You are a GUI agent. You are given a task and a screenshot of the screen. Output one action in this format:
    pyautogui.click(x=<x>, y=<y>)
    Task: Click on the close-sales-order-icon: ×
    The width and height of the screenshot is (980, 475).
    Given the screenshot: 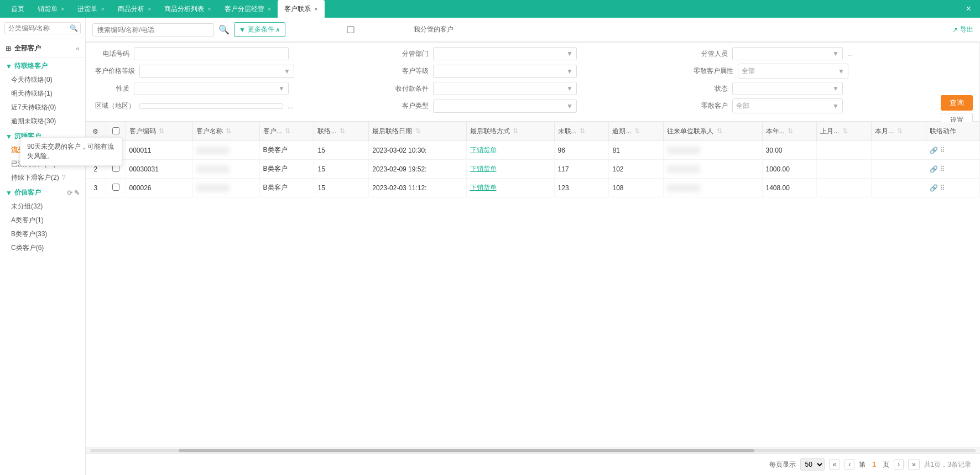 What is the action you would take?
    pyautogui.click(x=62, y=9)
    